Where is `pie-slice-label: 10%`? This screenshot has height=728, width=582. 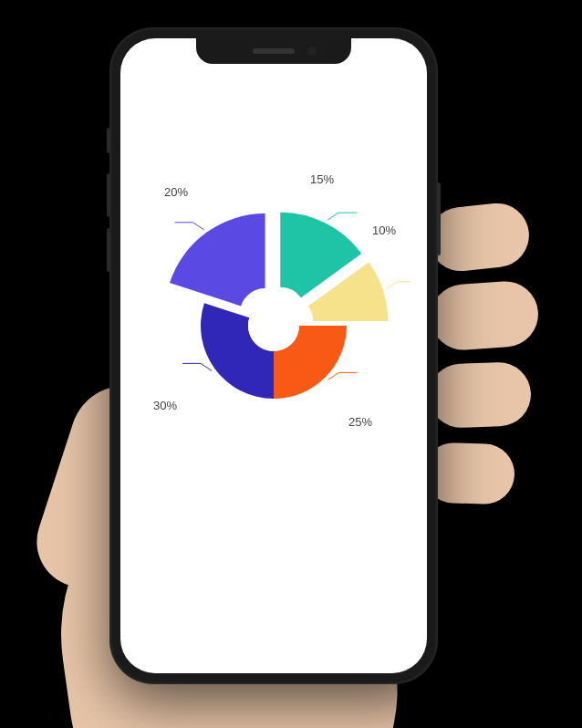
pie-slice-label: 10% is located at coordinates (384, 230).